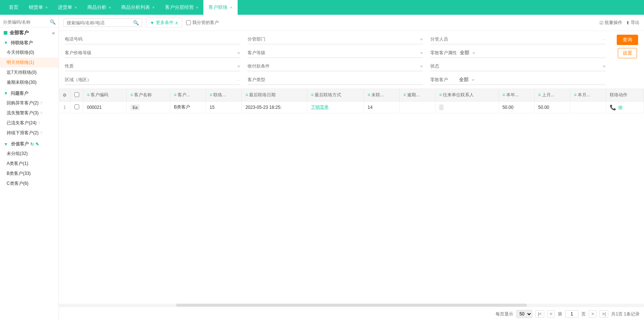  Describe the element at coordinates (224, 107) in the screenshot. I see `td-contact-count: 15` at that location.